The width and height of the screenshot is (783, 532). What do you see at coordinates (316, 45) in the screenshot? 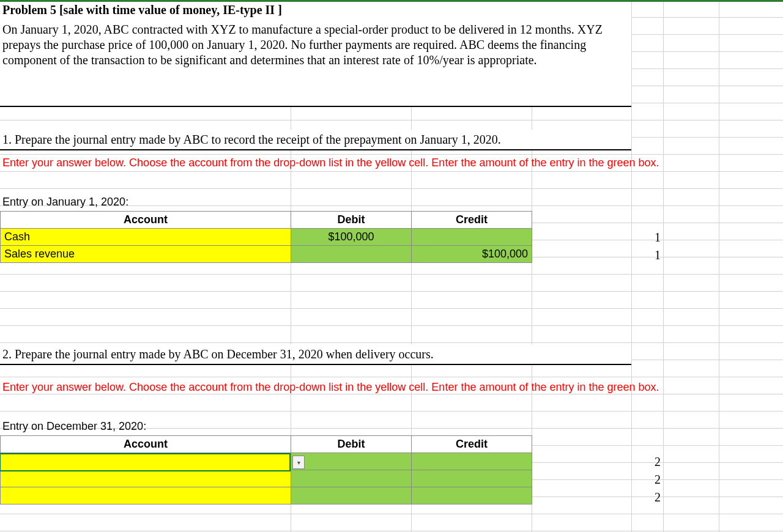
I see `problem-body: On January 1, 2020, ABC contracted with …` at bounding box center [316, 45].